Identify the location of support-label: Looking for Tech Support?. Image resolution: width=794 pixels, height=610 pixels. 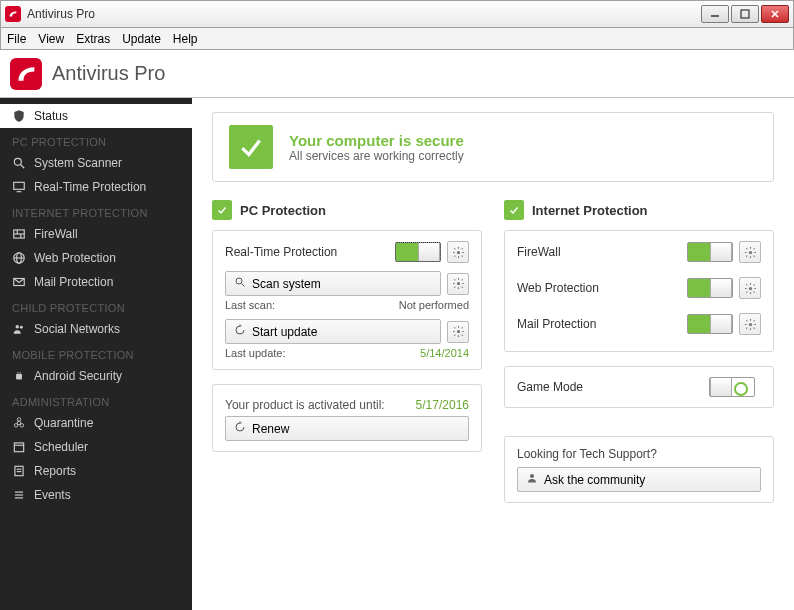
(639, 454).